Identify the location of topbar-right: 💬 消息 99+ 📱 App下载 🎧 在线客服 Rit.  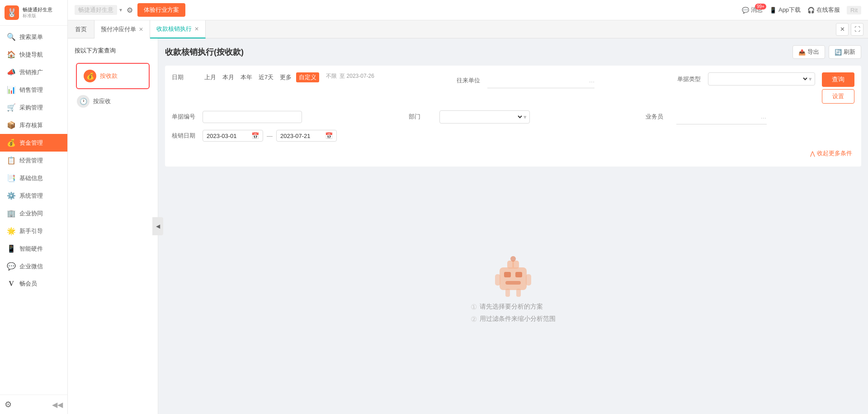
(802, 10).